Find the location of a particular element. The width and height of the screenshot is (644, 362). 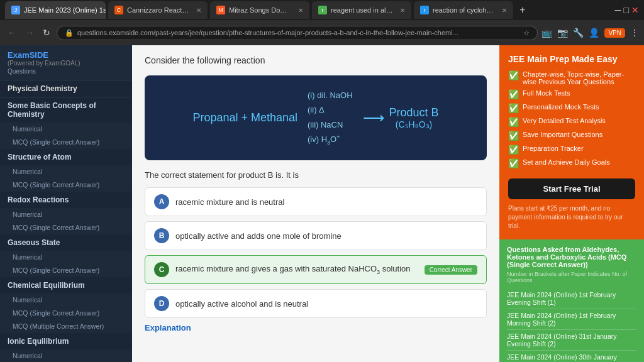

browser-chrome: J JEE Main 2023 (Online) 1st Feb... ✕ C … is located at coordinates (322, 23).